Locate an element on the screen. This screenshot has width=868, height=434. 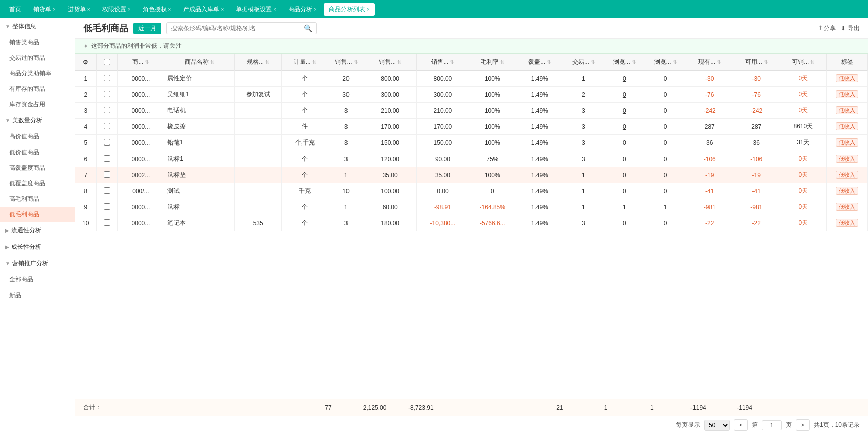
cell-name: 笔记本 is located at coordinates (200, 223).